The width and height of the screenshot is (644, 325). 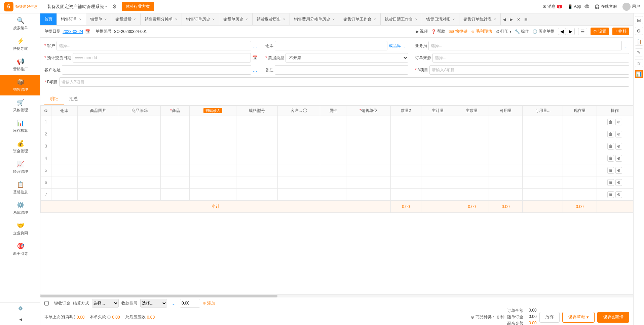 I want to click on tab-sales-stats: 销售订单统计表 ✕, so click(x=480, y=19).